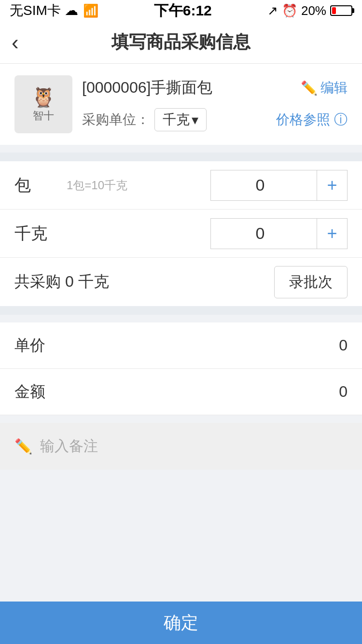  Describe the element at coordinates (324, 88) in the screenshot. I see `edit-button: ✏️ 编辑` at that location.